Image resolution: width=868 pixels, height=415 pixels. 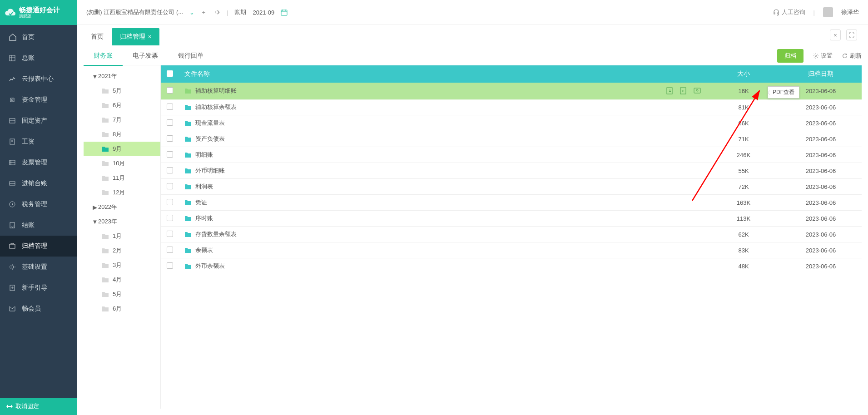 I want to click on sidebar-item-0: 首页, so click(x=39, y=37).